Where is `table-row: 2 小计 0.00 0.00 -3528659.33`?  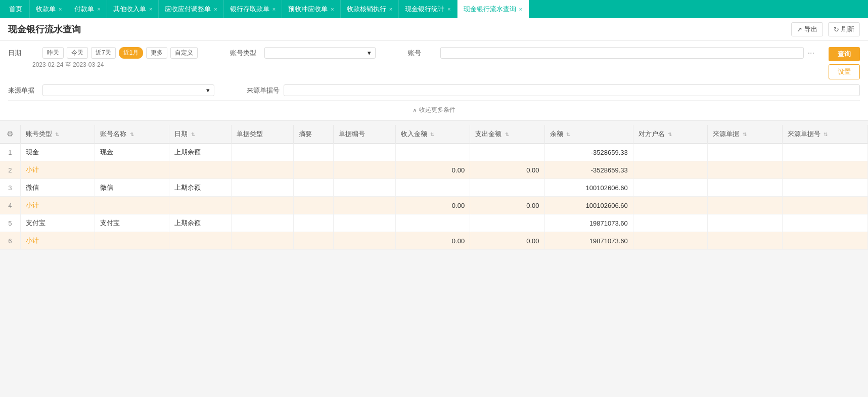 table-row: 2 小计 0.00 0.00 -3528659.33 is located at coordinates (434, 170).